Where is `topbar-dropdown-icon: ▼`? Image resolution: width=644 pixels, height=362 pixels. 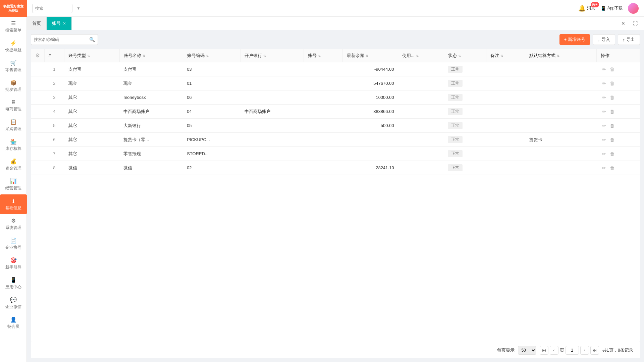
topbar-dropdown-icon: ▼ is located at coordinates (78, 8).